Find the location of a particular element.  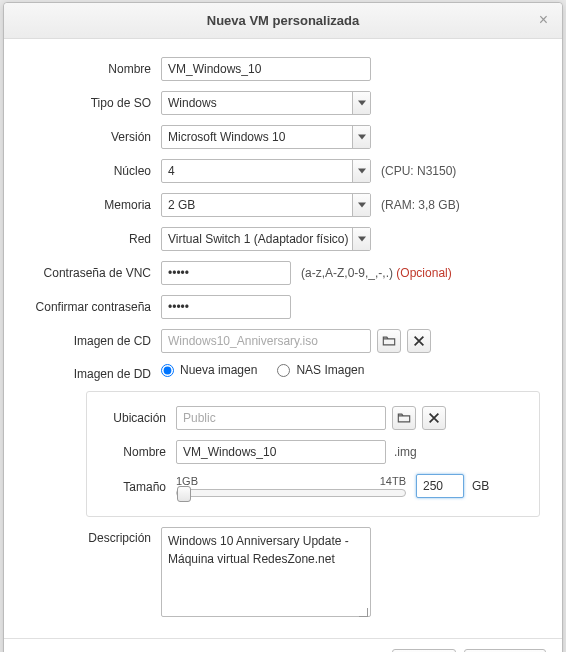

size-input is located at coordinates (440, 486).